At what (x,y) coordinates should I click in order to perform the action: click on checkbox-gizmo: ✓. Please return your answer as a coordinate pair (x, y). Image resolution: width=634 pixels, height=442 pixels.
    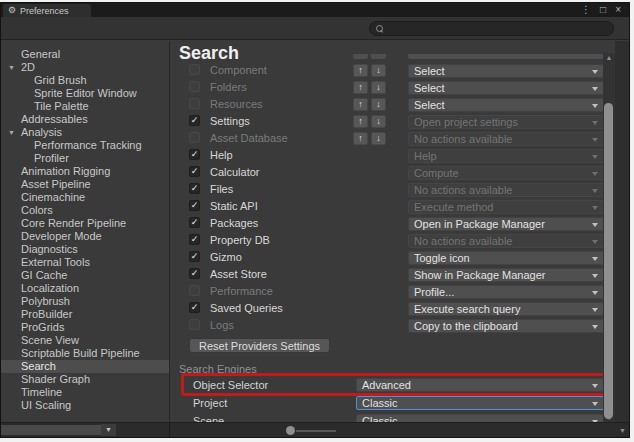
    Looking at the image, I should click on (194, 256).